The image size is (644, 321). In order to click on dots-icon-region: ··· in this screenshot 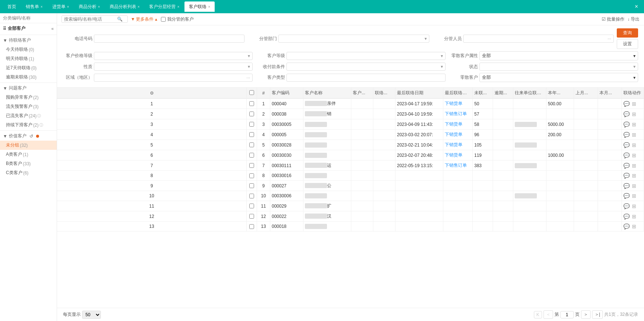, I will do `click(248, 78)`.